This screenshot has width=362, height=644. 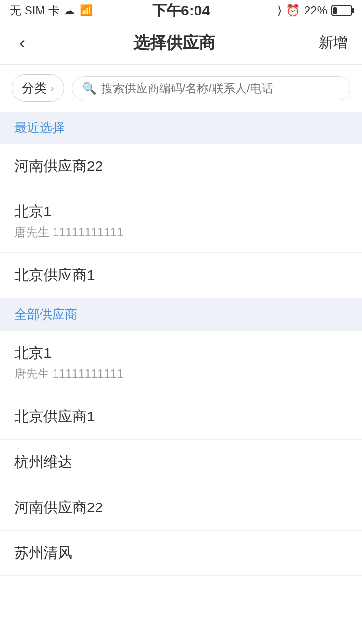 What do you see at coordinates (280, 11) in the screenshot?
I see `location-icon: ⟩` at bounding box center [280, 11].